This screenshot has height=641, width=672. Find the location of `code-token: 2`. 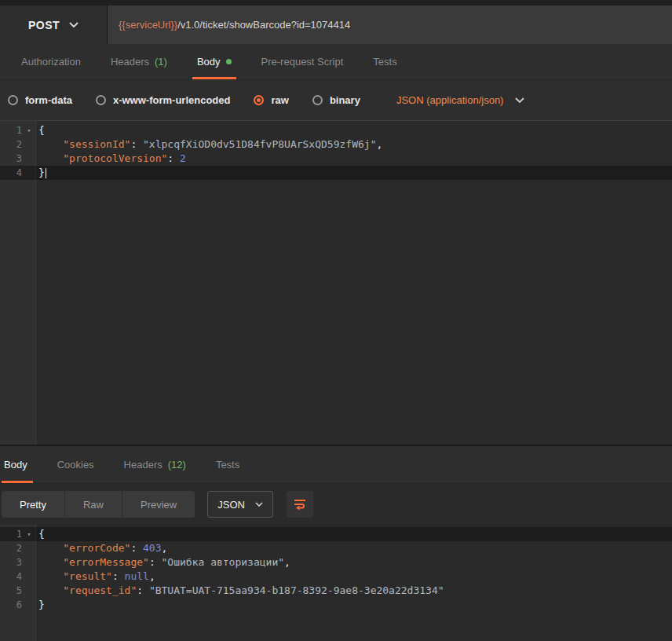

code-token: 2 is located at coordinates (183, 159).